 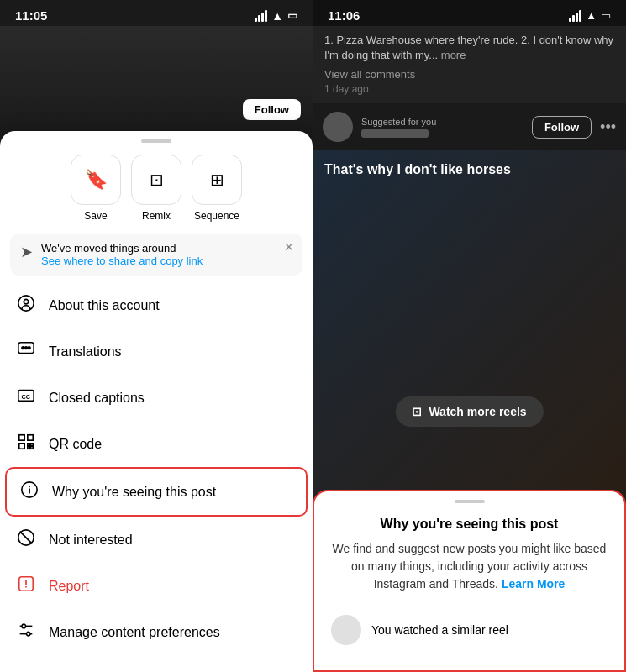 I want to click on sequence-icon-box: ⊞, so click(x=217, y=180).